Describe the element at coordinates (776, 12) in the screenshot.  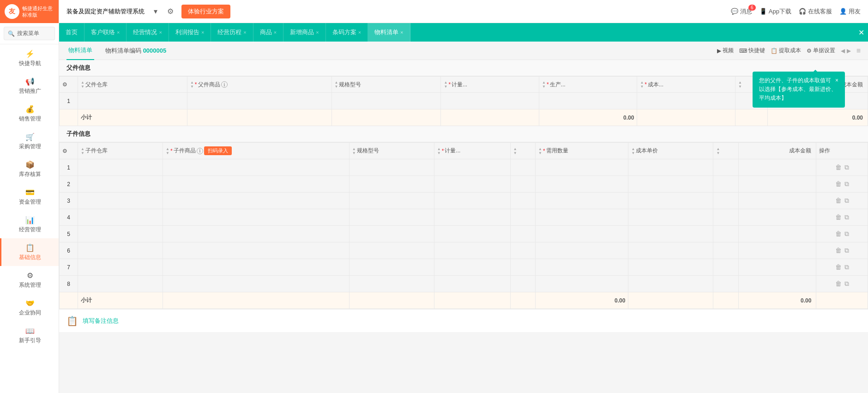
I see `app-download-button: 📱 App下载` at that location.